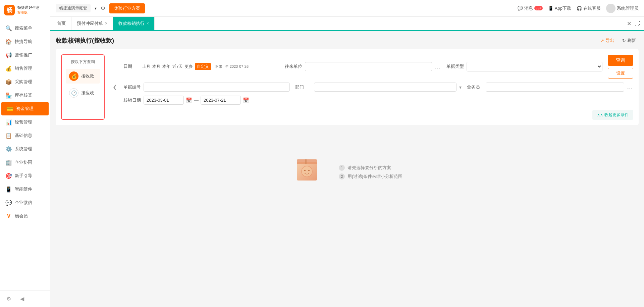 This screenshot has height=307, width=644. I want to click on date-last-month: 上月, so click(146, 66).